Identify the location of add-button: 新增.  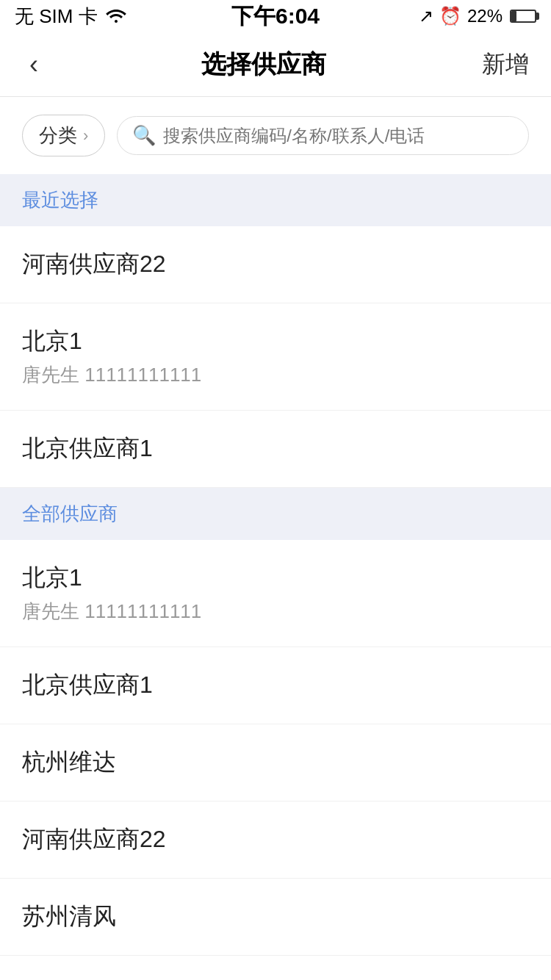
(505, 65).